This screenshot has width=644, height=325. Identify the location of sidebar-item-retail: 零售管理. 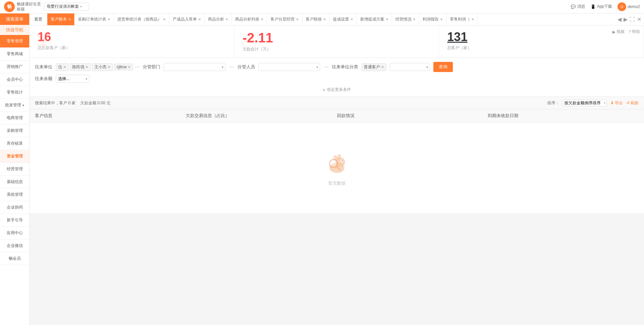
(15, 41).